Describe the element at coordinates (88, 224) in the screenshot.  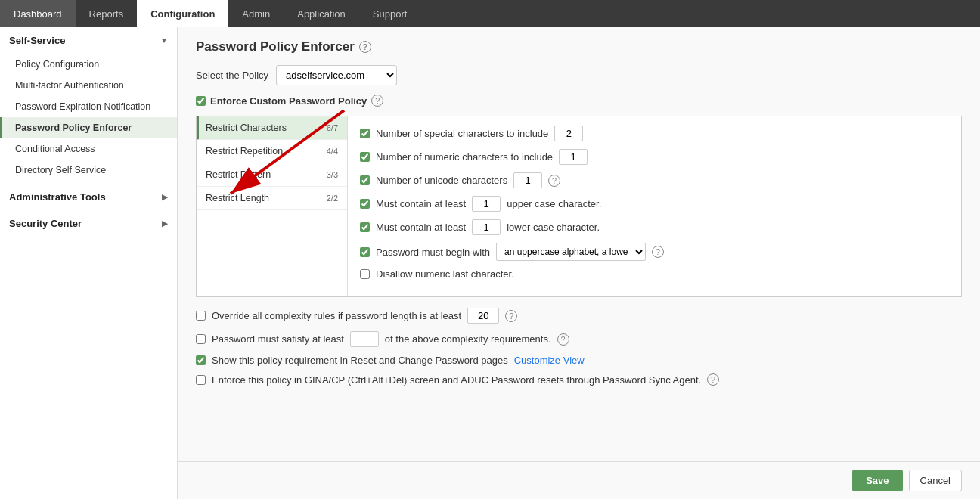
I see `sidebar-section-security-center: Security Center ▶` at that location.